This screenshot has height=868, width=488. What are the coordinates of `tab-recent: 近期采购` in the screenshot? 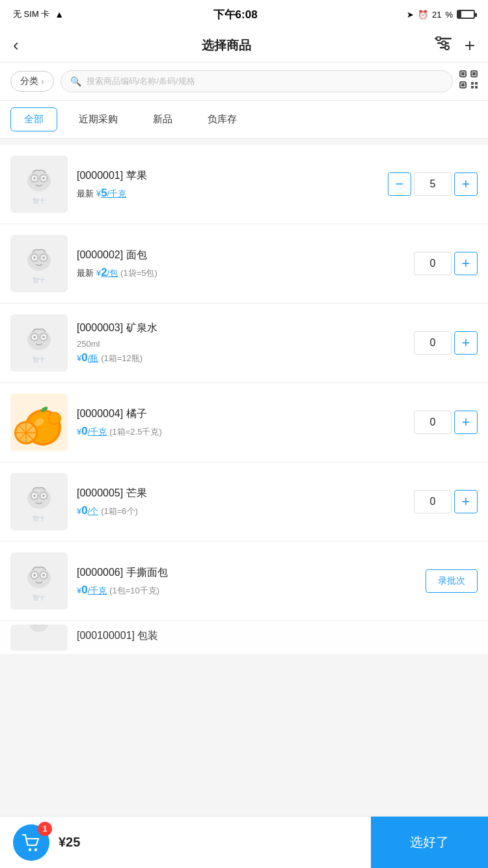 It's located at (98, 120).